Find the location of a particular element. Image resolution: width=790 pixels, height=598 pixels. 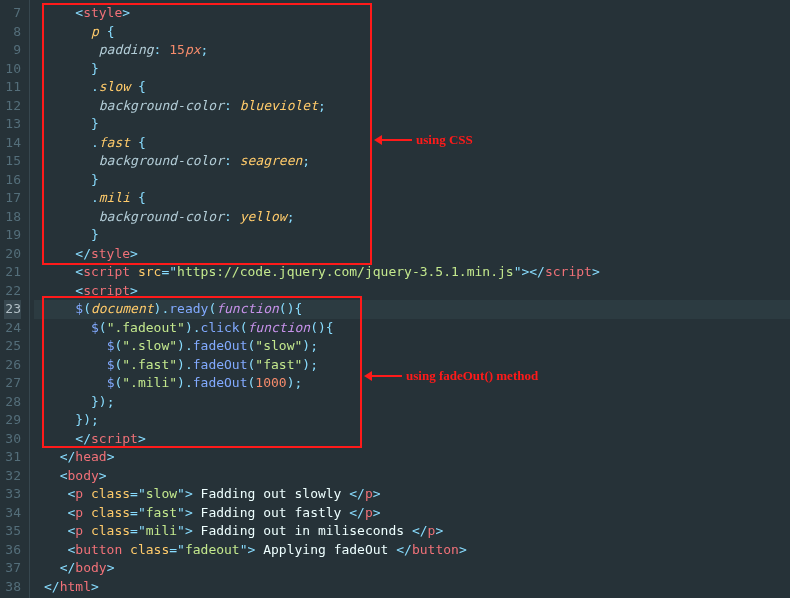

line-number: 31 is located at coordinates (12, 458).